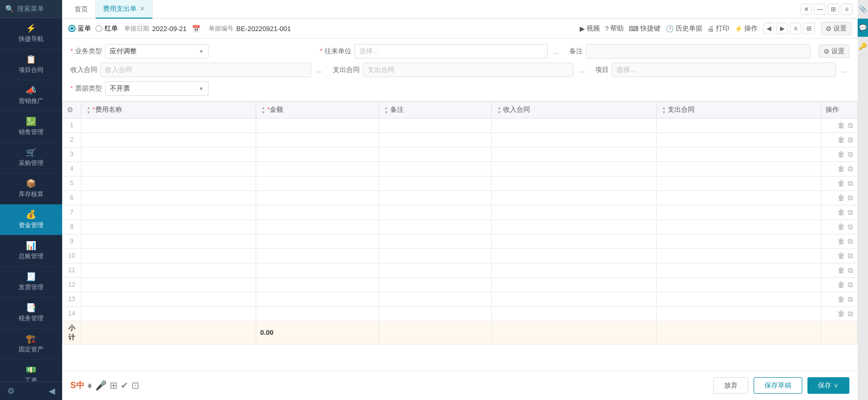 Image resolution: width=868 pixels, height=400 pixels. Describe the element at coordinates (844, 70) in the screenshot. I see `project-dots: ...` at that location.